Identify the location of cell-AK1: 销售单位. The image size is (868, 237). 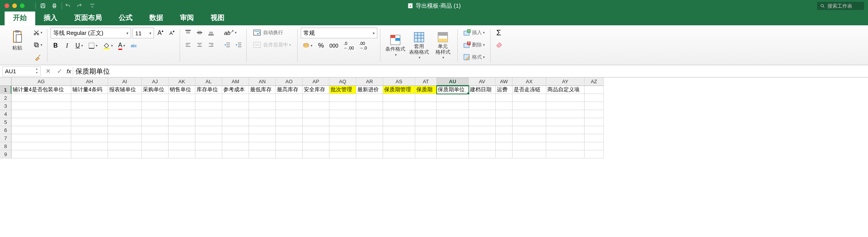
(182, 90).